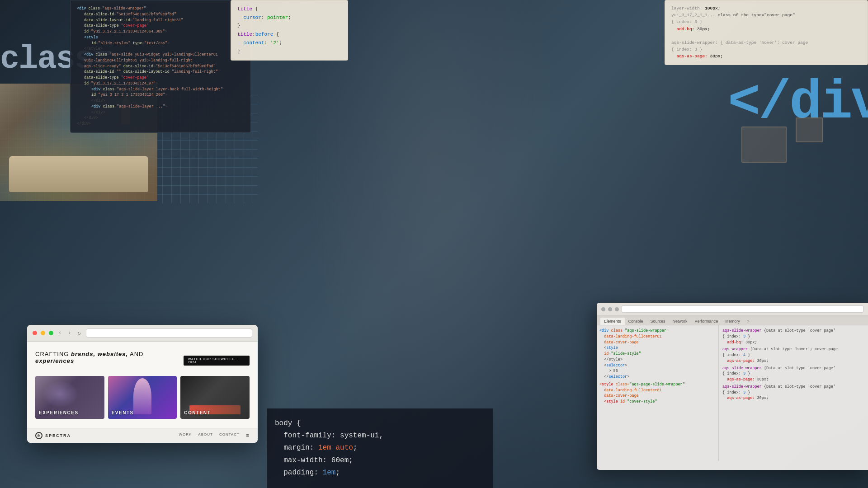  Describe the element at coordinates (657, 366) in the screenshot. I see `dt-line-7: <selector>` at that location.